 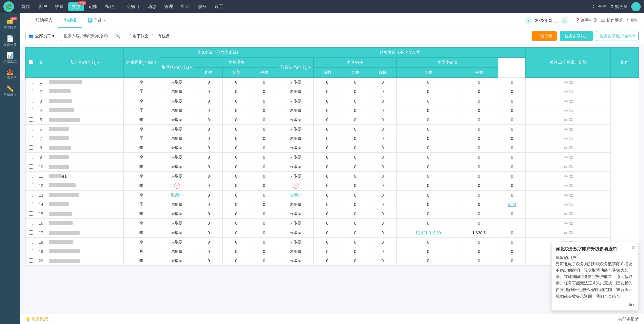 What do you see at coordinates (59, 7) in the screenshot?
I see `nav-fee: 收费` at bounding box center [59, 7].